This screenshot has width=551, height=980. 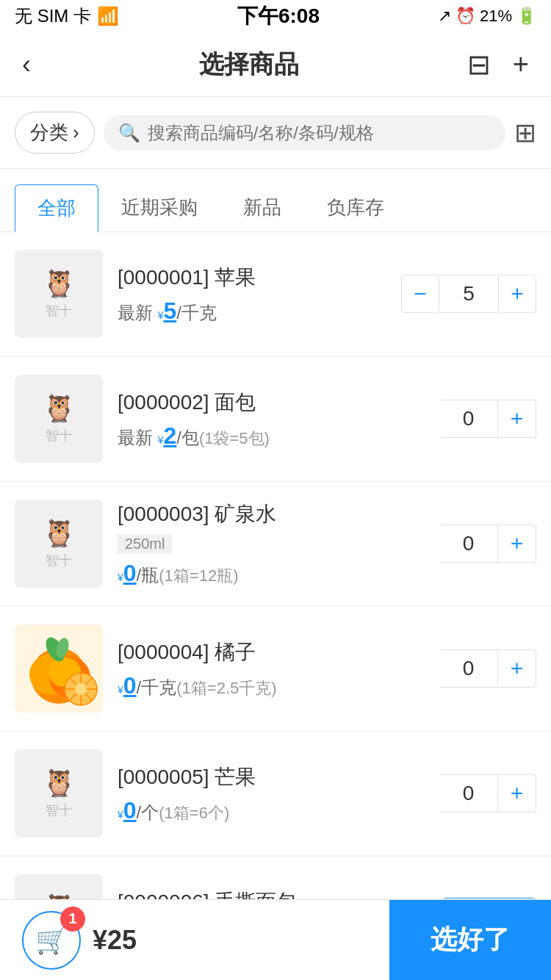 What do you see at coordinates (271, 436) in the screenshot?
I see `product-price: 最新 ¥2/包(1袋=5包)` at bounding box center [271, 436].